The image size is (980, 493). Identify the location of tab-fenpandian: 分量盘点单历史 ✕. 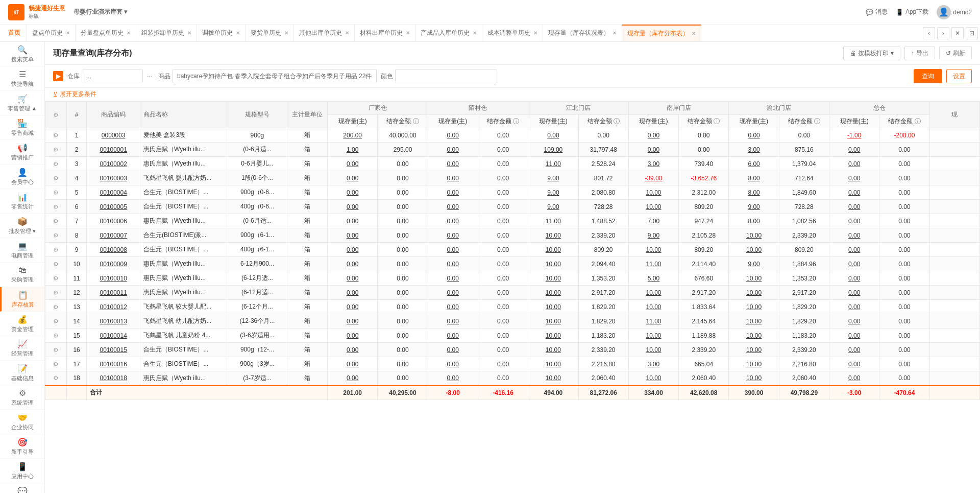
(106, 33).